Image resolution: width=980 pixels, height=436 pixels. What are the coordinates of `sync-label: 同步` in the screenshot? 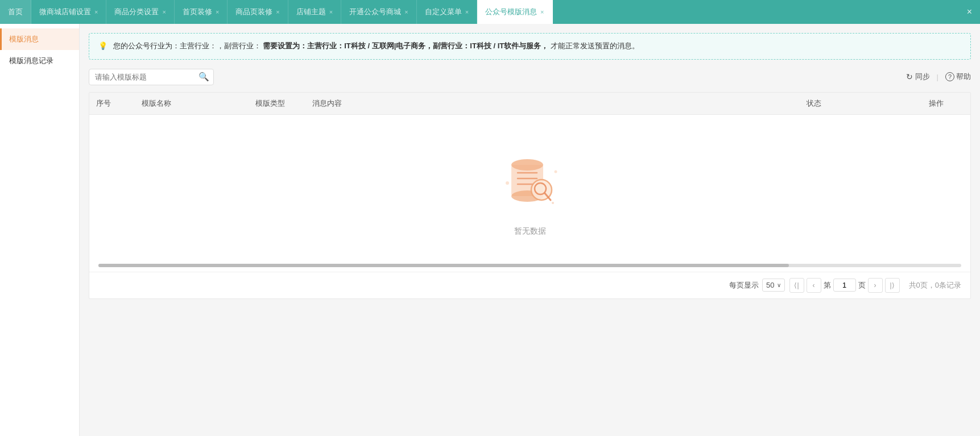 It's located at (923, 77).